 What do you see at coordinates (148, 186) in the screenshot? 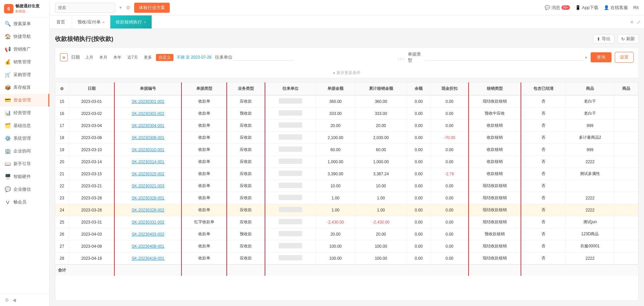
I see `bill-no-link-7: SK-20230321-003` at bounding box center [148, 186].